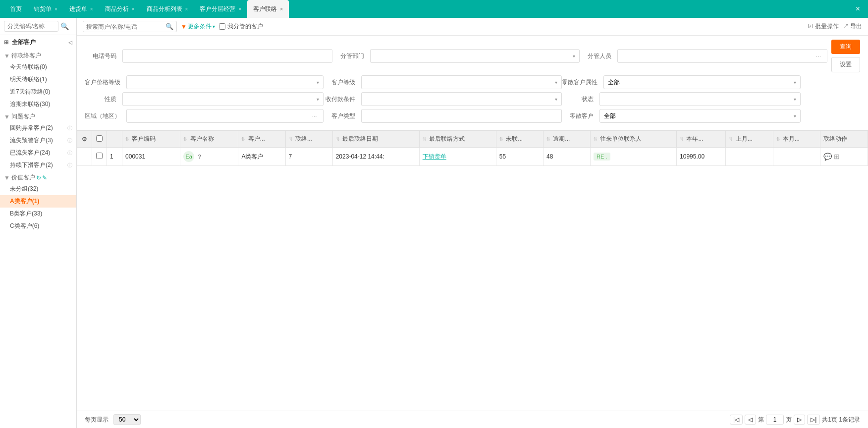 The height and width of the screenshot is (428, 868). I want to click on col-settings: ⚙, so click(85, 139).